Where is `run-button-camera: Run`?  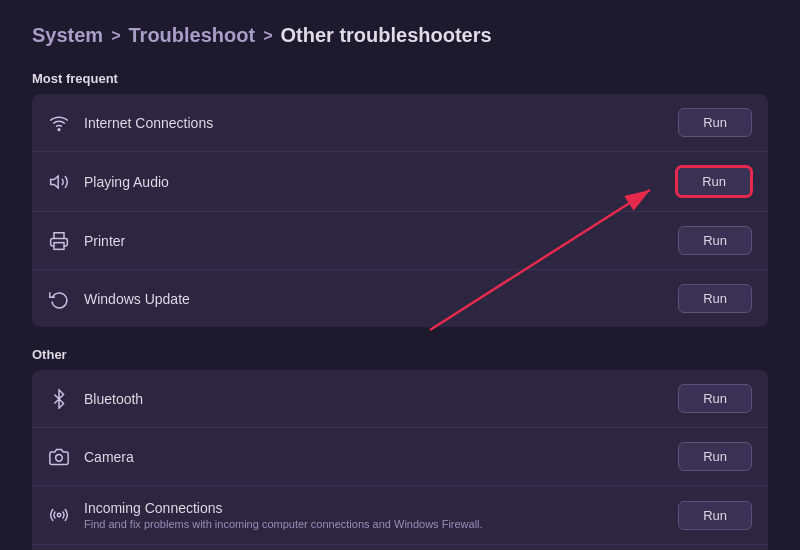
run-button-camera: Run is located at coordinates (715, 456).